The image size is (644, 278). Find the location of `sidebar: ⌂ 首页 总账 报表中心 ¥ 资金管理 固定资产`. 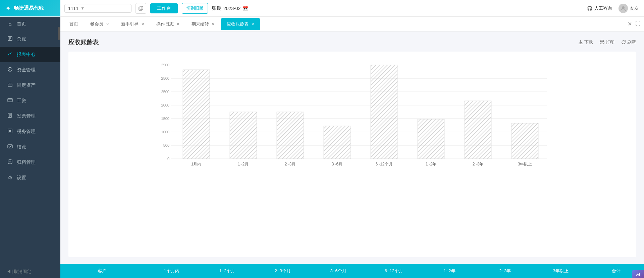

sidebar: ⌂ 首页 总账 报表中心 ¥ 资金管理 固定资产 is located at coordinates (30, 147).